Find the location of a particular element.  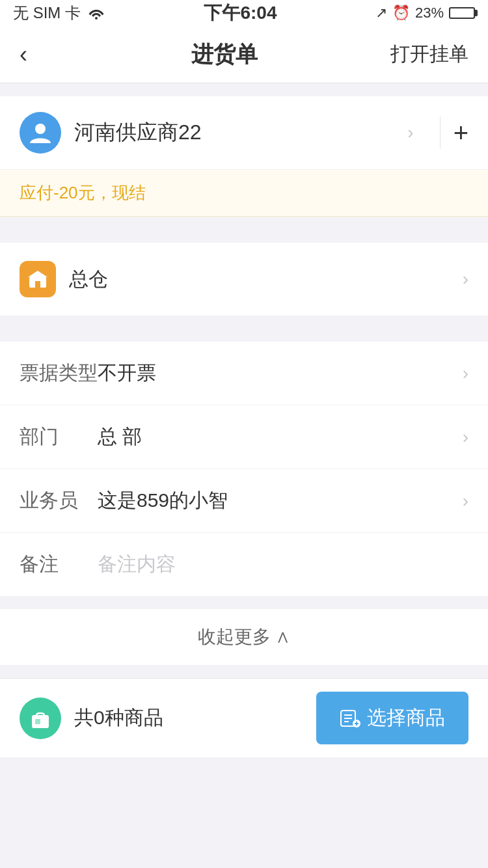

collapse-toggle: 收起更多 ∧ is located at coordinates (244, 637).